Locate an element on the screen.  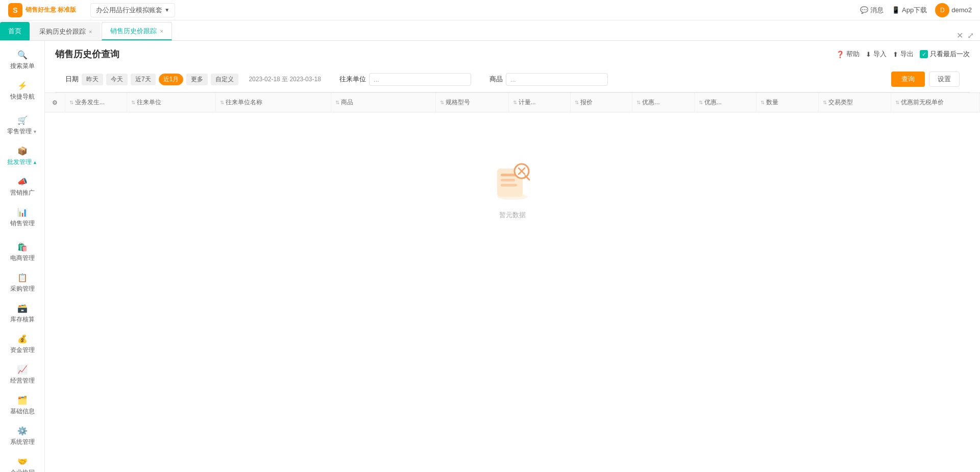
sidebar-item-cooperation-label: 企业协同 is located at coordinates (22, 470).